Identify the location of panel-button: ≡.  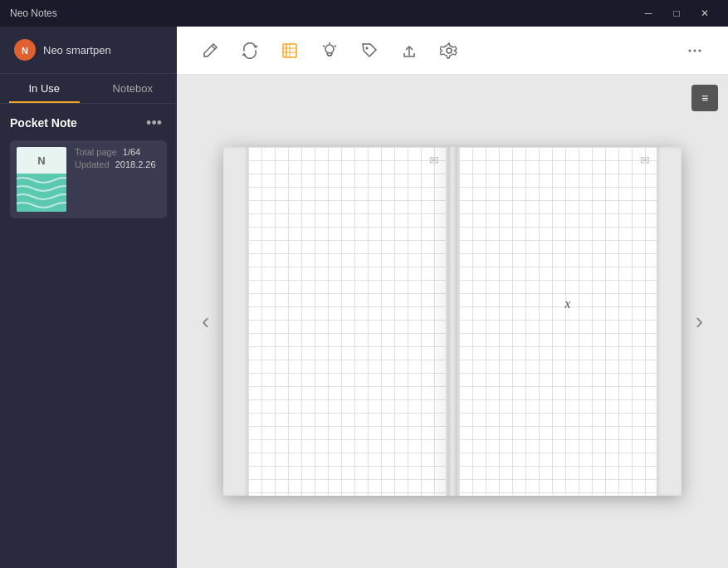
(705, 98).